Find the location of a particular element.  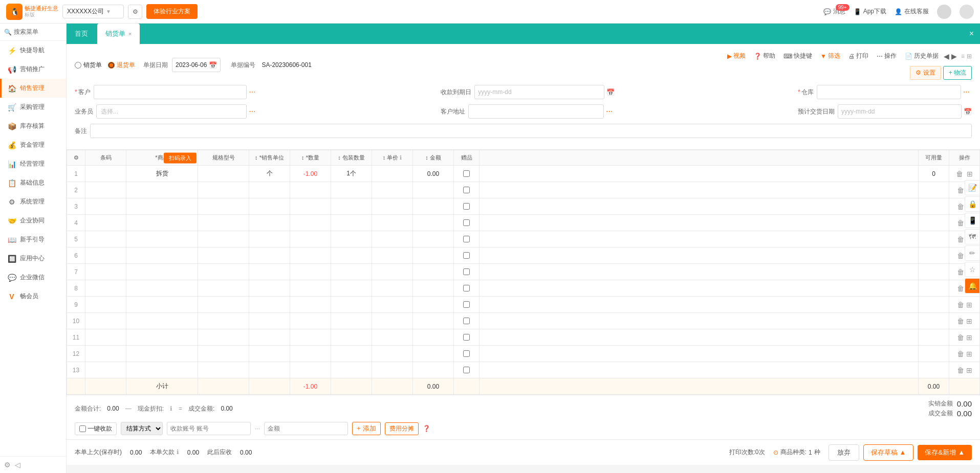

shortcut-btn: ⌨ 快捷键 is located at coordinates (798, 56).